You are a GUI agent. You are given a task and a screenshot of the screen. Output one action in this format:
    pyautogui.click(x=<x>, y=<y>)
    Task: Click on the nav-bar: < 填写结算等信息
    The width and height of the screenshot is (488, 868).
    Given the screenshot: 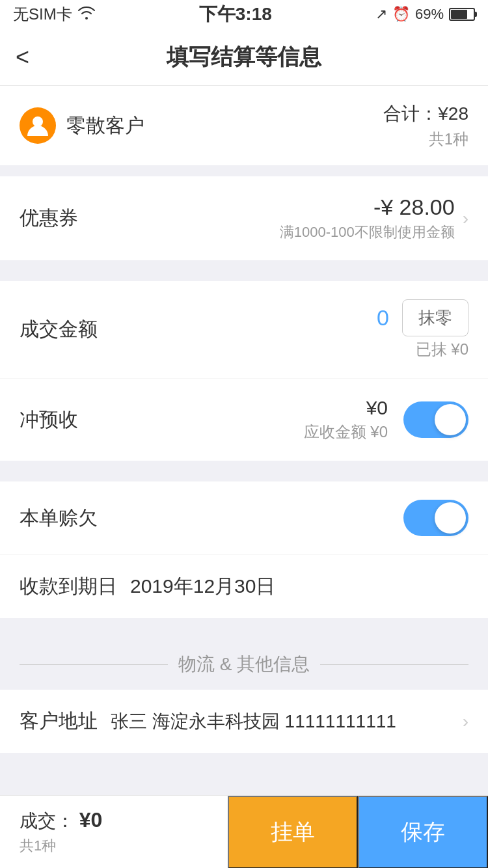 What is the action you would take?
    pyautogui.click(x=244, y=57)
    